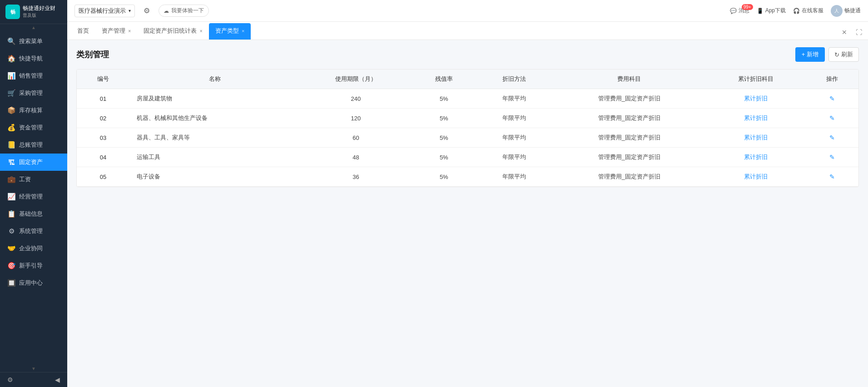 The image size is (868, 387). Describe the element at coordinates (31, 128) in the screenshot. I see `sidebar-item-label: 资金管理` at that location.